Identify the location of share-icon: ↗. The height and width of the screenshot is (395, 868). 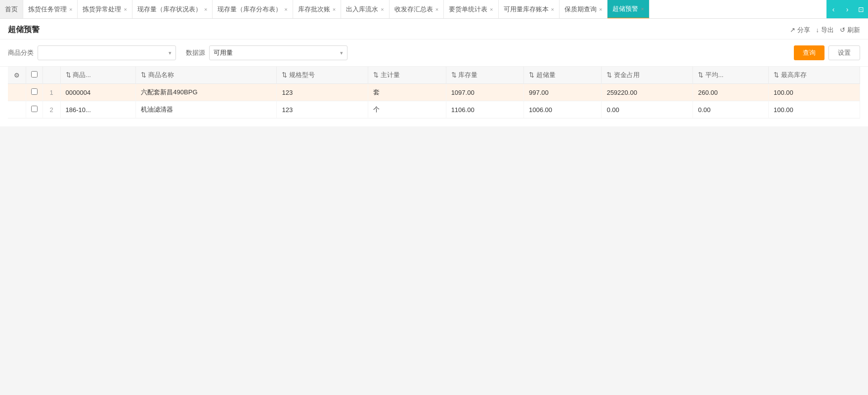
(793, 30).